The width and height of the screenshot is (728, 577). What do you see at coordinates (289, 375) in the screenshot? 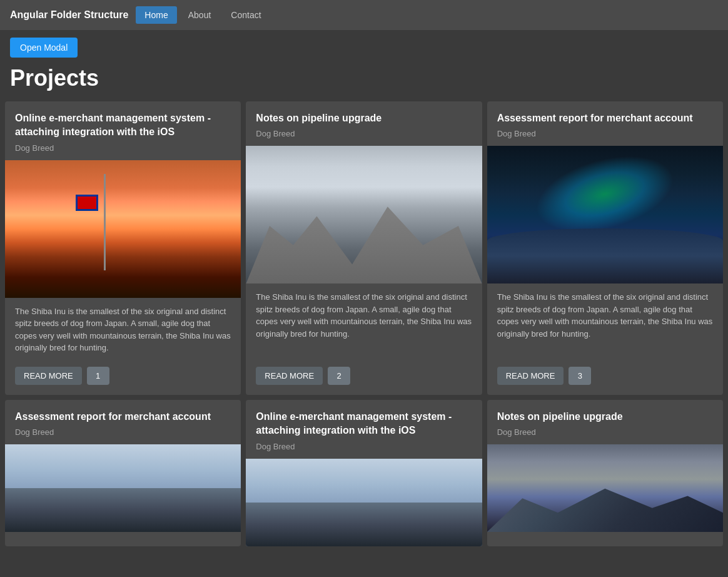
I see `card-2-read-more: READ MORE` at bounding box center [289, 375].